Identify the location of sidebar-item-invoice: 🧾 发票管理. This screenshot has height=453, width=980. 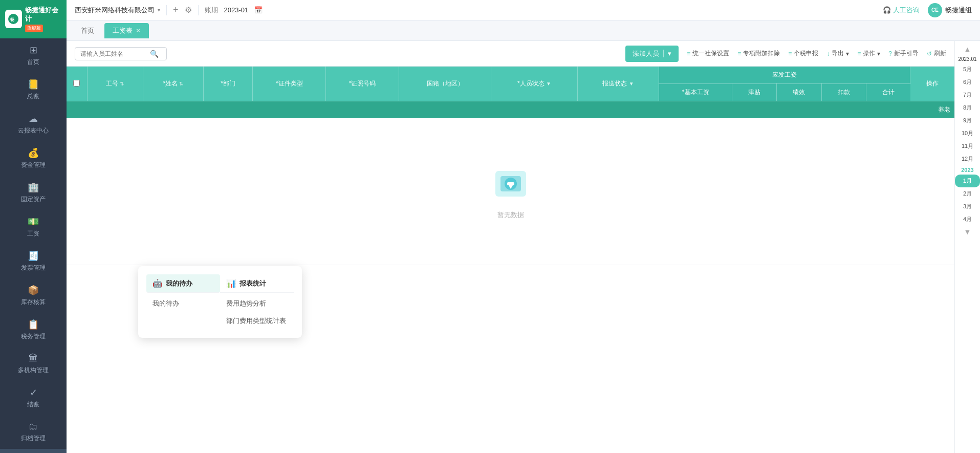
(33, 261).